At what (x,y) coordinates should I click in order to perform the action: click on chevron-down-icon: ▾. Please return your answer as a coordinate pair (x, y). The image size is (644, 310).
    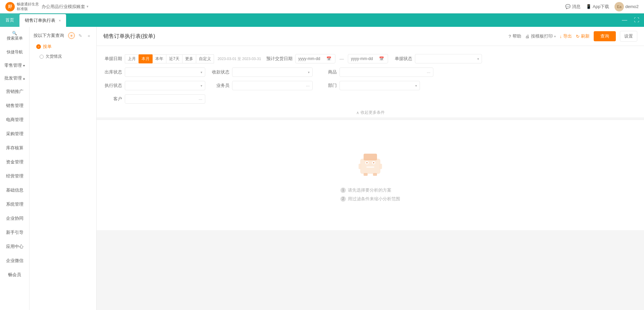
    Looking at the image, I should click on (24, 66).